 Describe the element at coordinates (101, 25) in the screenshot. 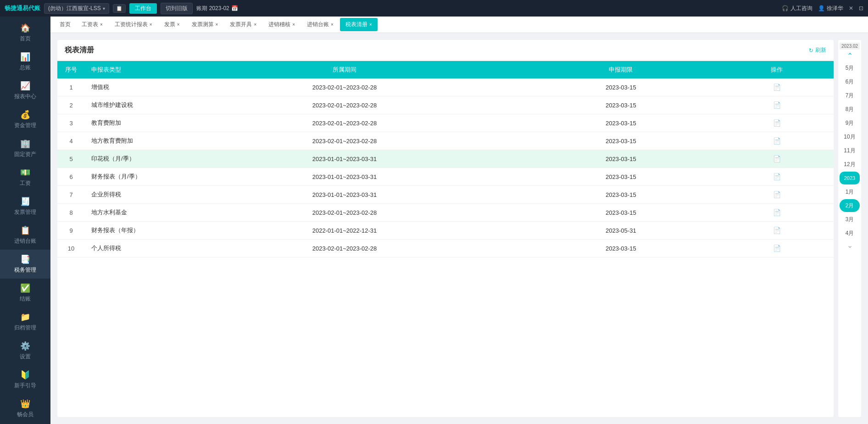

I see `tab-close-salary: ×` at that location.